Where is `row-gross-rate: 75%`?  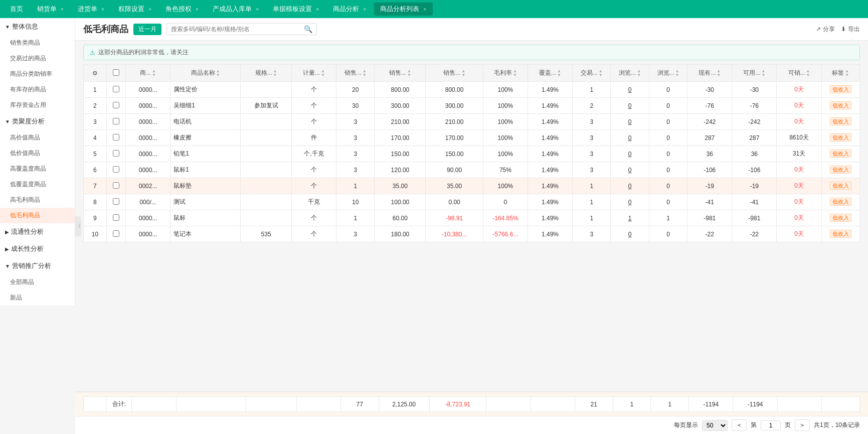
row-gross-rate: 75% is located at coordinates (505, 170).